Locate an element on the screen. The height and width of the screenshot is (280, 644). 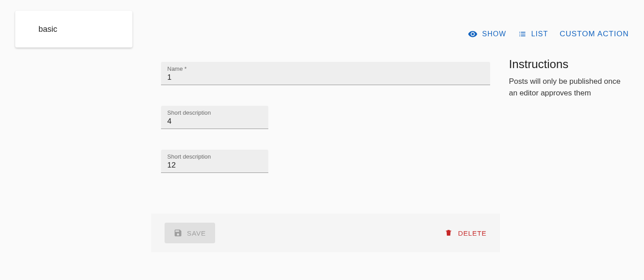
show-label: SHOW is located at coordinates (494, 34).